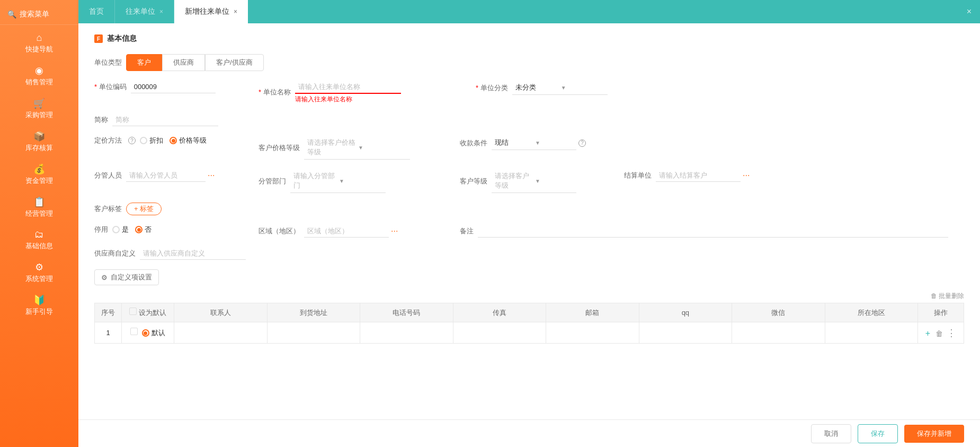  Describe the element at coordinates (144, 141) in the screenshot. I see `discount-radio` at that location.